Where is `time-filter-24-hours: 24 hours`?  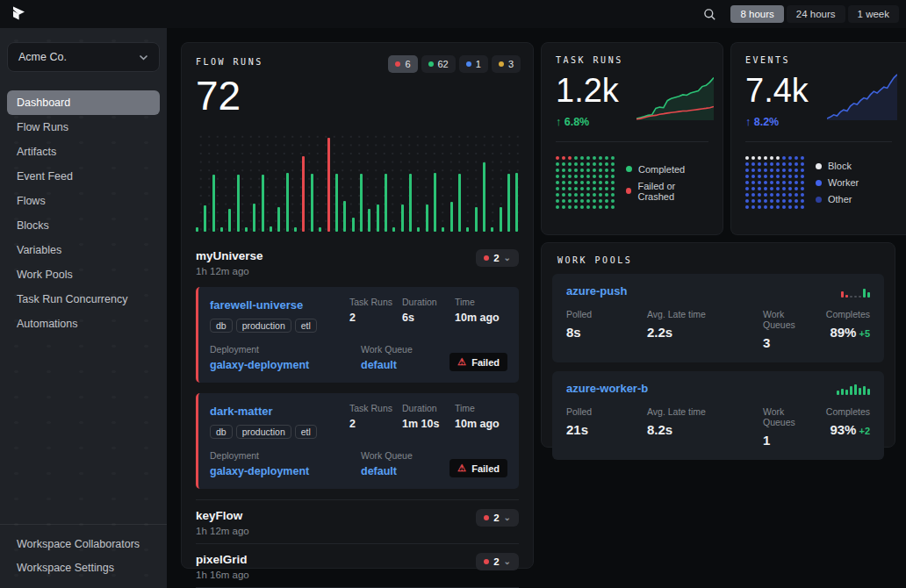 time-filter-24-hours: 24 hours is located at coordinates (816, 14).